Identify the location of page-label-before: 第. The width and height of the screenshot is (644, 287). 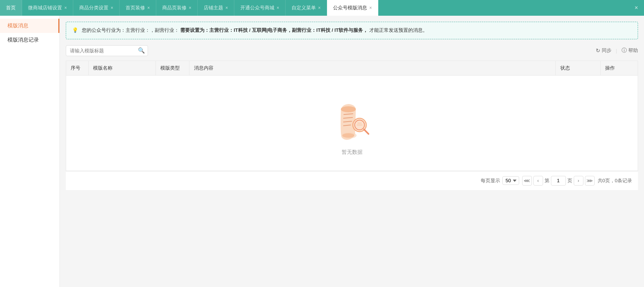
(547, 181).